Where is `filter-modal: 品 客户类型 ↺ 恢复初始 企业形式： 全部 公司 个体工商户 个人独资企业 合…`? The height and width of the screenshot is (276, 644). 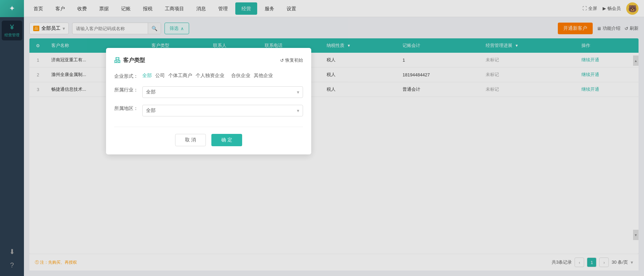 filter-modal: 品 客户类型 ↺ 恢复初始 企业形式： 全部 公司 个体工商户 个人独资企业 合… is located at coordinates (209, 101).